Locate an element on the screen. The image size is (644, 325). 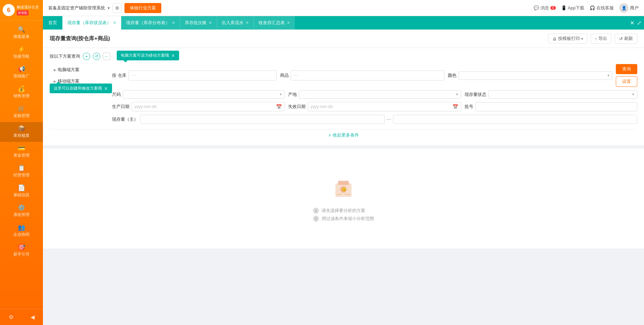
tab-home-label: 首页 is located at coordinates (53, 23).